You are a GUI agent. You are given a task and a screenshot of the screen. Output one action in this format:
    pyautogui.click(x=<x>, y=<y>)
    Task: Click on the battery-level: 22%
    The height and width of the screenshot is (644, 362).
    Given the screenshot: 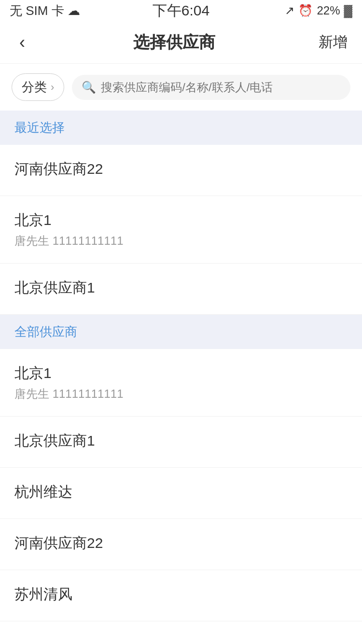 What is the action you would take?
    pyautogui.click(x=328, y=11)
    